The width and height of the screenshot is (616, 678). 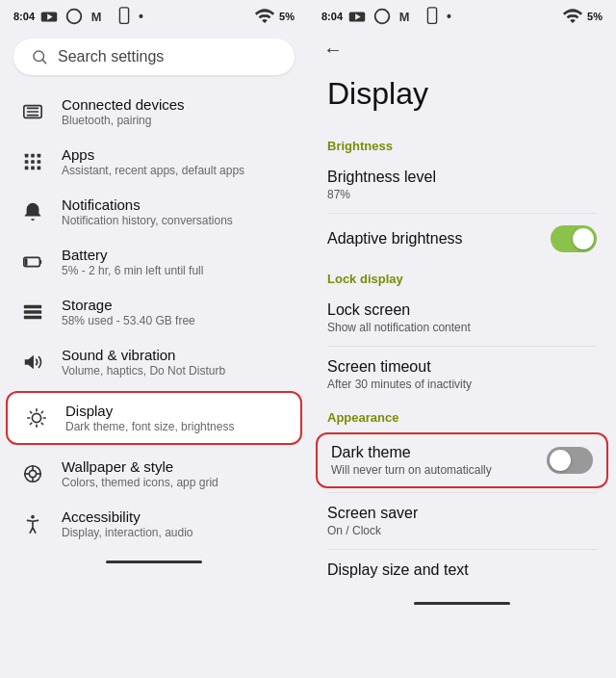 I want to click on storage-icon, so click(x=33, y=312).